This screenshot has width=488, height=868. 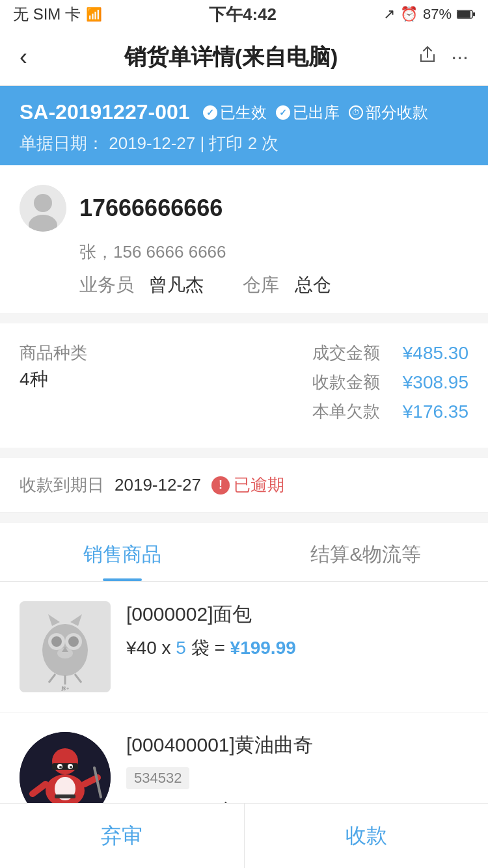 What do you see at coordinates (57, 14) in the screenshot?
I see `status-left: 无 SIM 卡 📶` at bounding box center [57, 14].